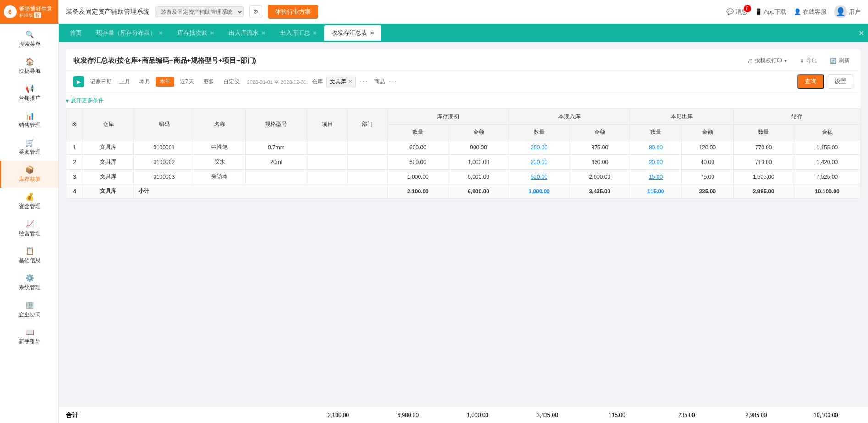 The image size is (868, 423). What do you see at coordinates (539, 177) in the screenshot?
I see `cell-inbound-qty: 520.00` at bounding box center [539, 177].